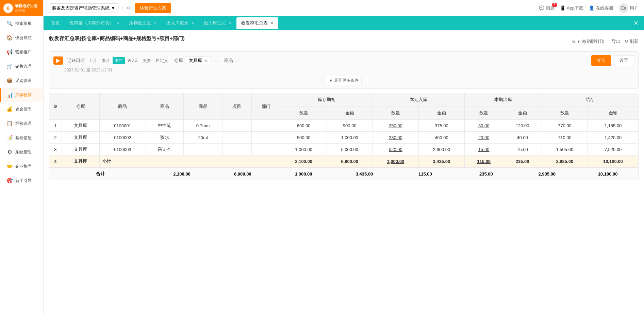 Image resolution: width=644 pixels, height=314 pixels. What do you see at coordinates (303, 161) in the screenshot?
I see `sub-opening-qty: 2,100.00` at bounding box center [303, 161].